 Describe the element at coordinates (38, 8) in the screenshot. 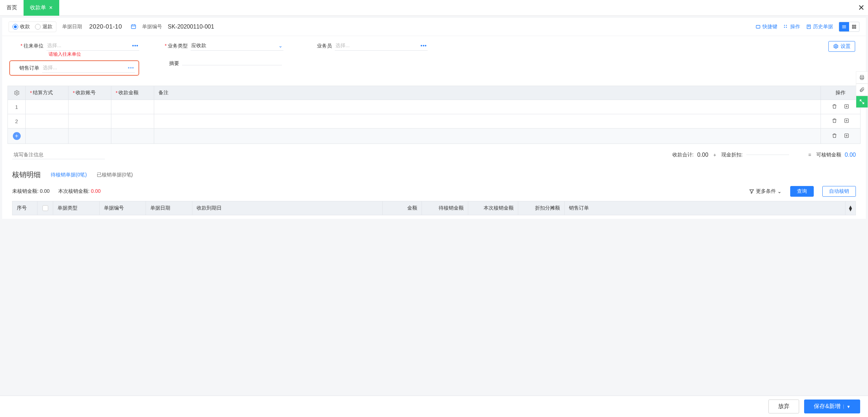

I see `tab-current-label: 收款单` at that location.